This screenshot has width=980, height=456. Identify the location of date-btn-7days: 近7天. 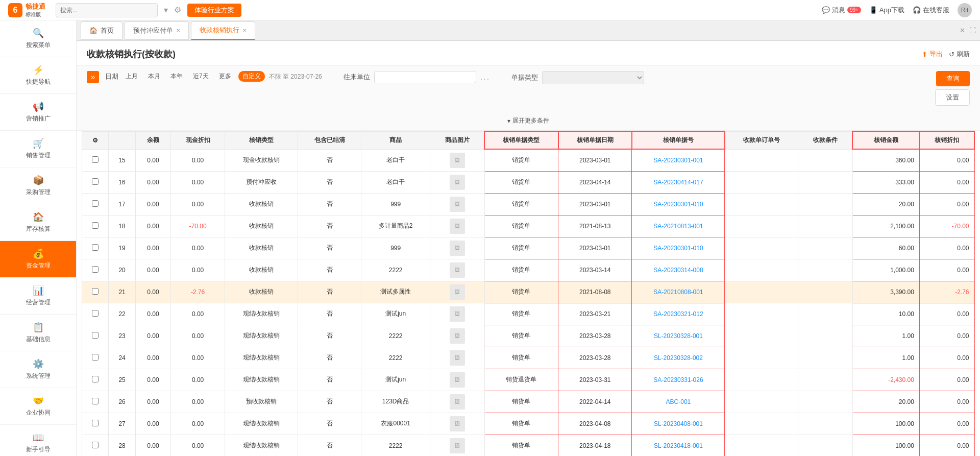
(201, 77).